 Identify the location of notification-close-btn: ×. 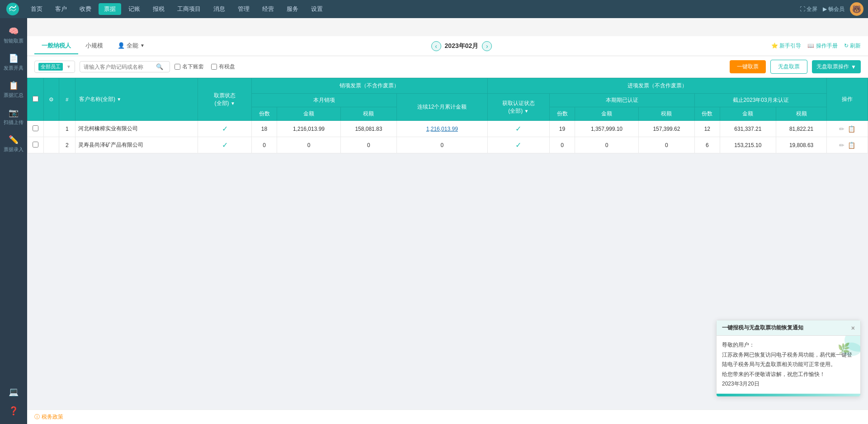
(853, 328).